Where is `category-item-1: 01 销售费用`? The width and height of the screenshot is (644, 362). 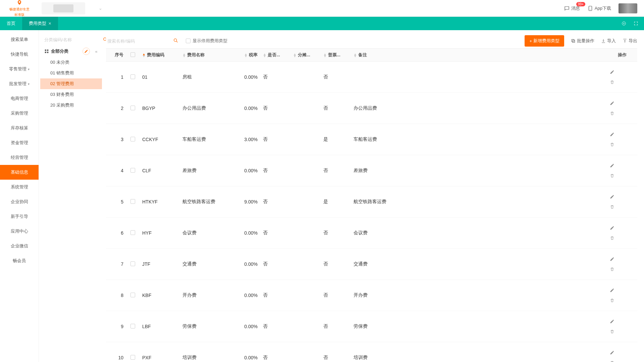 category-item-1: 01 销售费用 is located at coordinates (71, 73).